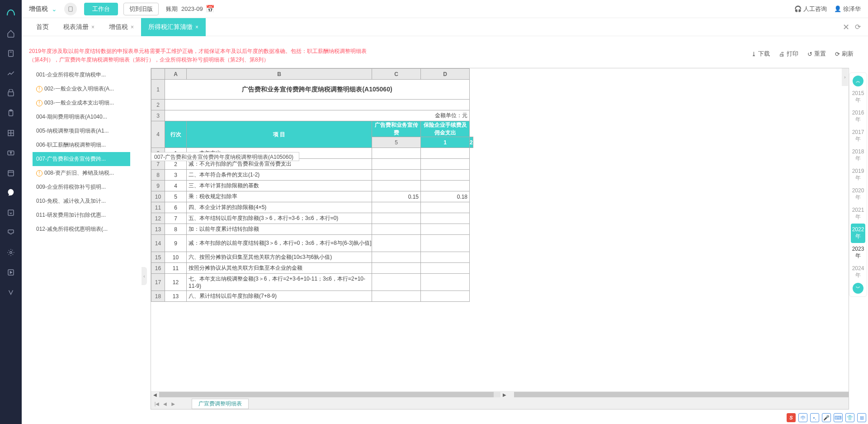 The height and width of the screenshot is (424, 868). I want to click on table-icon, so click(11, 133).